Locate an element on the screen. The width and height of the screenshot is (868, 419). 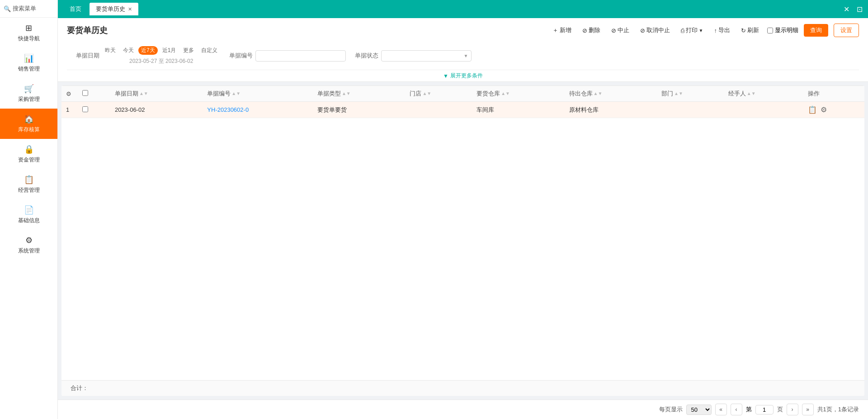
export-button: ↑ 导出 is located at coordinates (722, 30).